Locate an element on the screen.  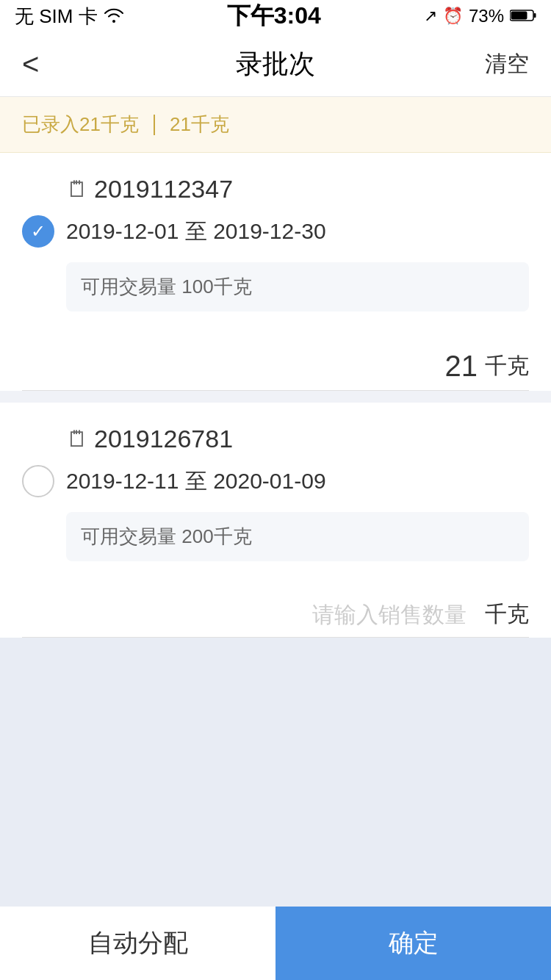
batch-1-available-qty: 可用交易量 100千克 is located at coordinates (298, 287).